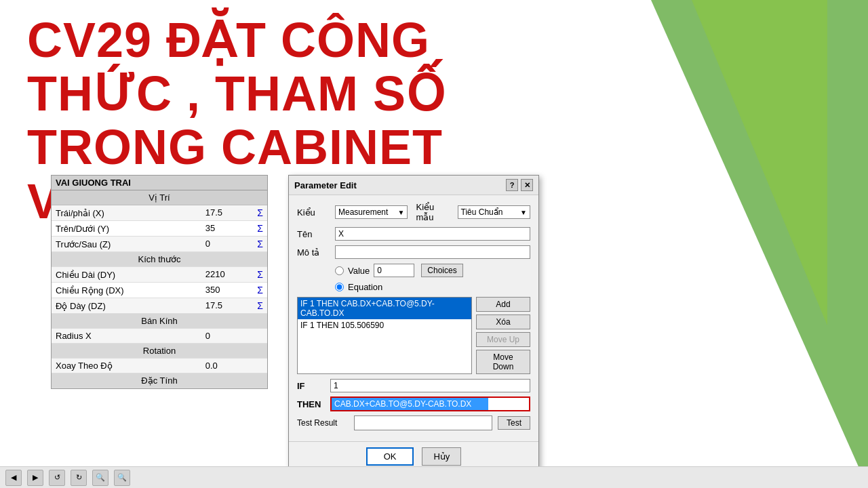 The width and height of the screenshot is (868, 488). I want to click on mota-label: Mô tả, so click(314, 252).